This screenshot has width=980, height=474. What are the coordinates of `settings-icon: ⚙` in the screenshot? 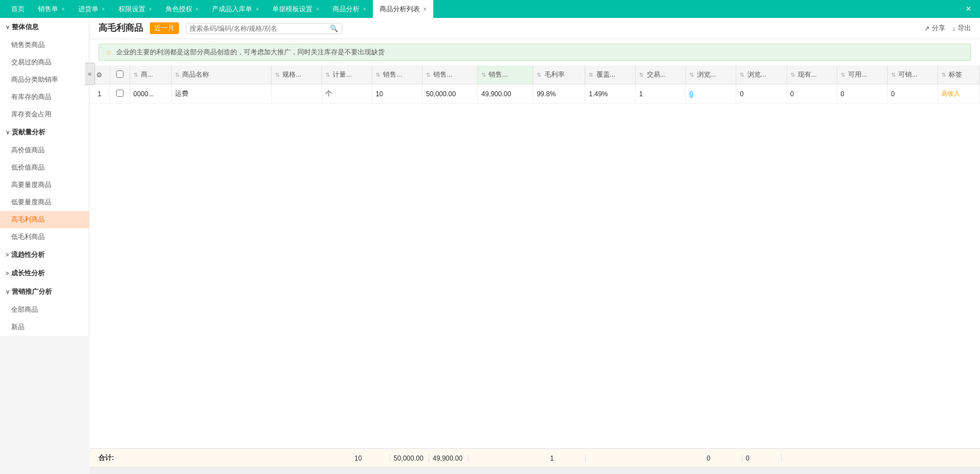 It's located at (100, 75).